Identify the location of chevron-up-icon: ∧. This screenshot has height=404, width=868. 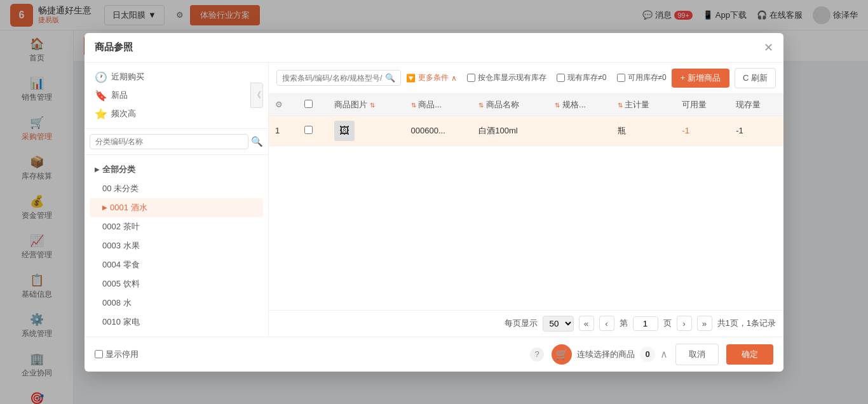
(454, 78).